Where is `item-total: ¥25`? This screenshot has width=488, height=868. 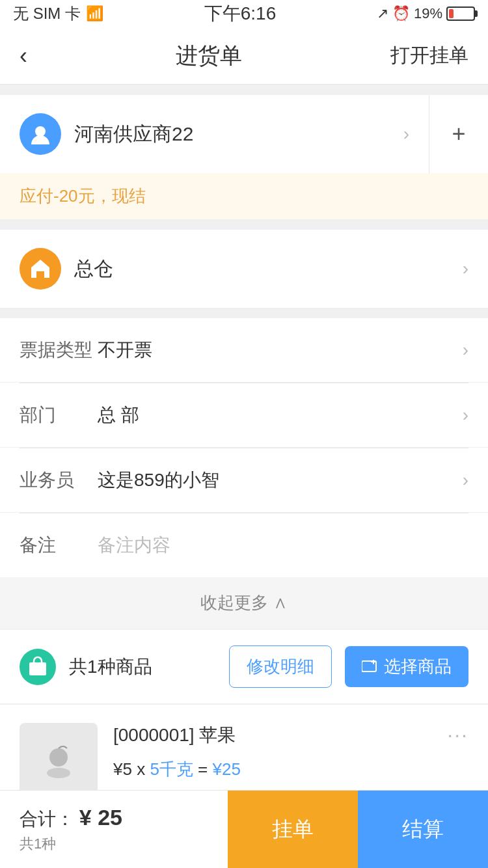 item-total: ¥25 is located at coordinates (226, 769).